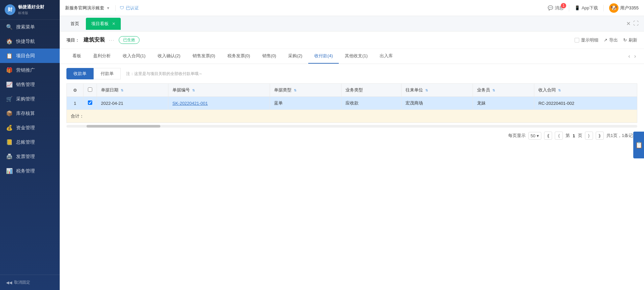 This screenshot has width=644, height=290. What do you see at coordinates (30, 113) in the screenshot?
I see `sidebar-item-inventory: 📦 库存核算` at bounding box center [30, 113].